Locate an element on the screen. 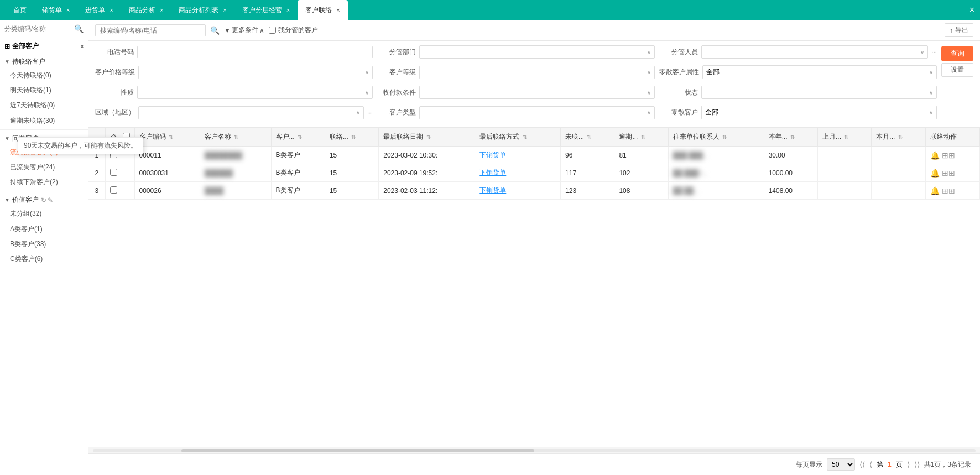 This screenshot has height=475, width=980. edit-icon: ✎ is located at coordinates (50, 200).